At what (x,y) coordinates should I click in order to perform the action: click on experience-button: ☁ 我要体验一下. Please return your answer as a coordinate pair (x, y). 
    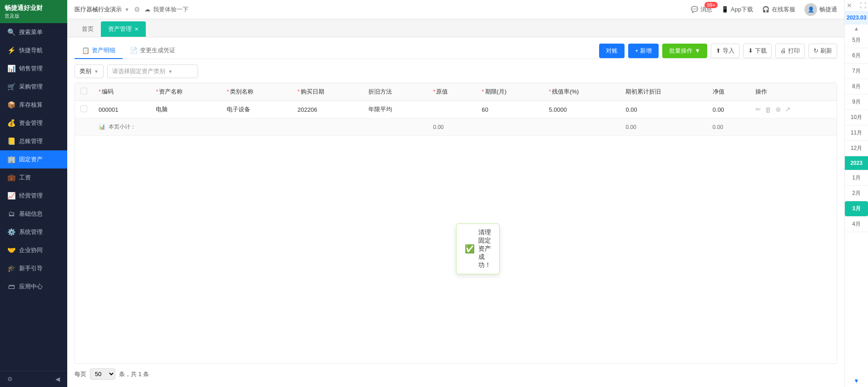
    Looking at the image, I should click on (166, 10).